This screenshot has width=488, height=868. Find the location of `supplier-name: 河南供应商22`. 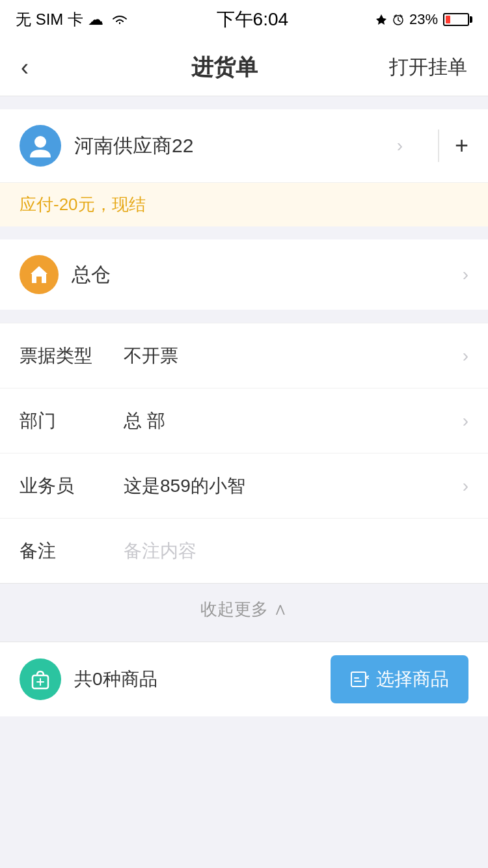

supplier-name: 河南供应商22 is located at coordinates (236, 146).